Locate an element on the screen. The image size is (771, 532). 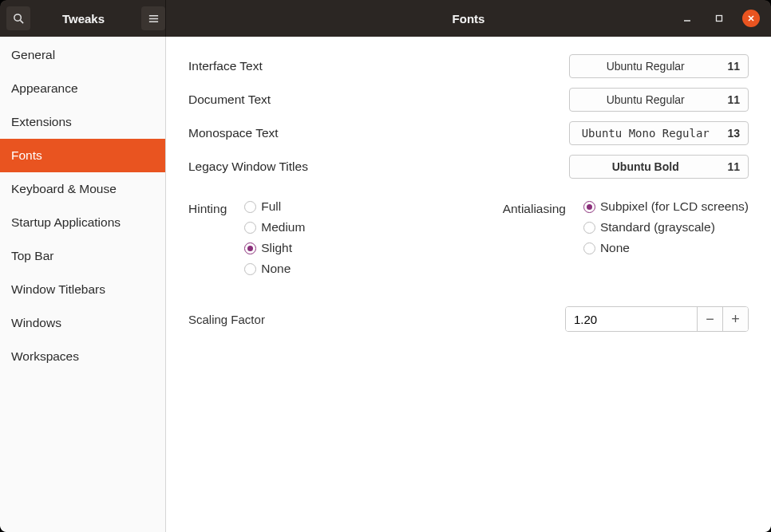
headerbar-right: Fonts is located at coordinates (469, 18).